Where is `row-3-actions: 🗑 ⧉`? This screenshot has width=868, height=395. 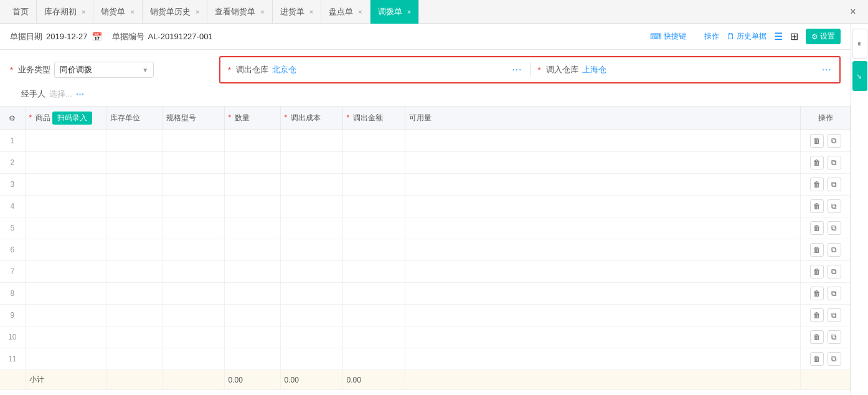
row-3-actions: 🗑 ⧉ is located at coordinates (826, 184).